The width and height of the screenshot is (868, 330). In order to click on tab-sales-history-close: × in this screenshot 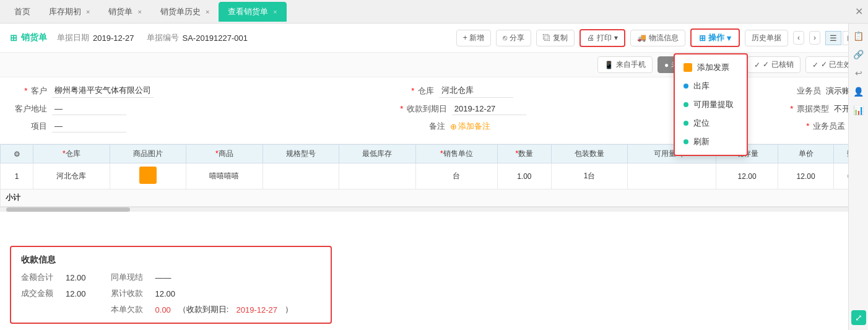, I will do `click(207, 12)`.